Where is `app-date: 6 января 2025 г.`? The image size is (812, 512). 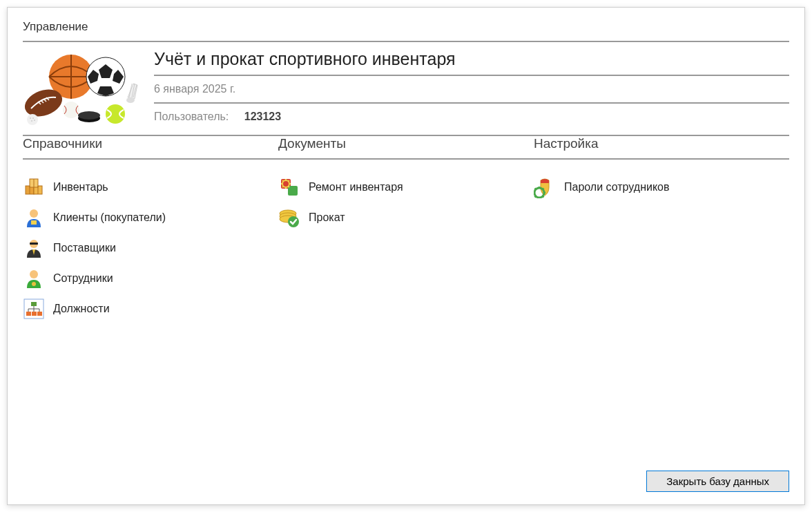 app-date: 6 января 2025 г. is located at coordinates (472, 93).